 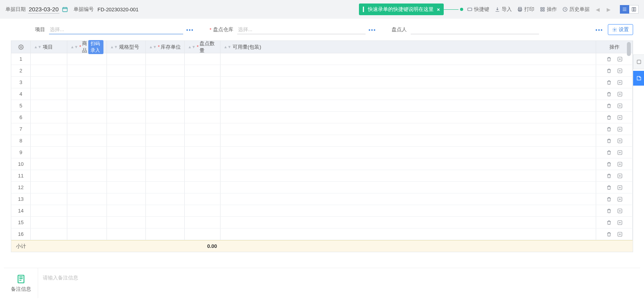 I want to click on date-value: 2023-03-20, so click(x=44, y=9).